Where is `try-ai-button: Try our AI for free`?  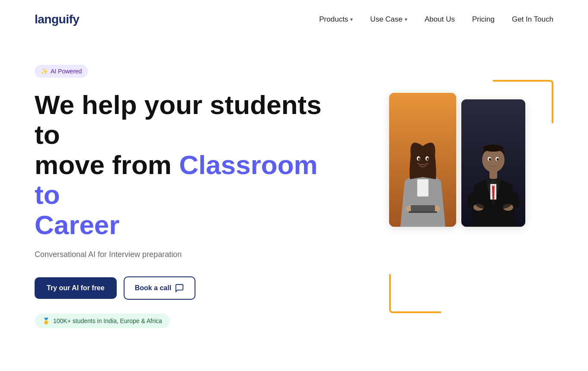
try-ai-button: Try our AI for free is located at coordinates (76, 288).